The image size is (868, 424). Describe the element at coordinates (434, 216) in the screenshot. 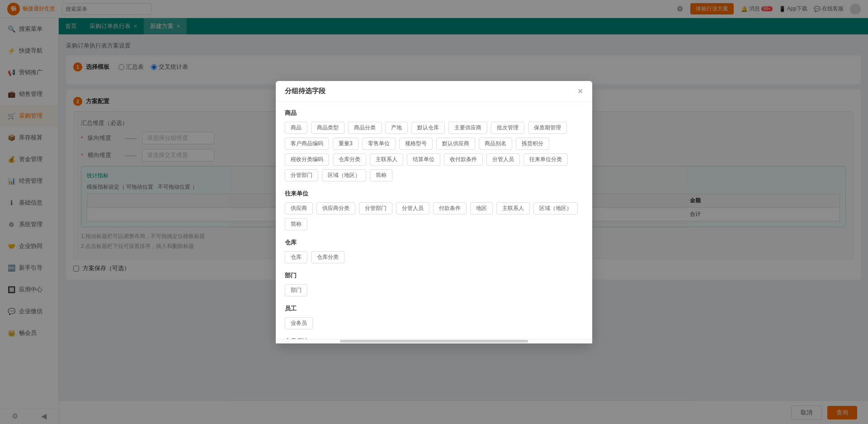

I see `partner-field-tags: 供应商 供应商分类 分管部门 分管人员 付款条件 地区 主联系人 区域（地区） …` at that location.